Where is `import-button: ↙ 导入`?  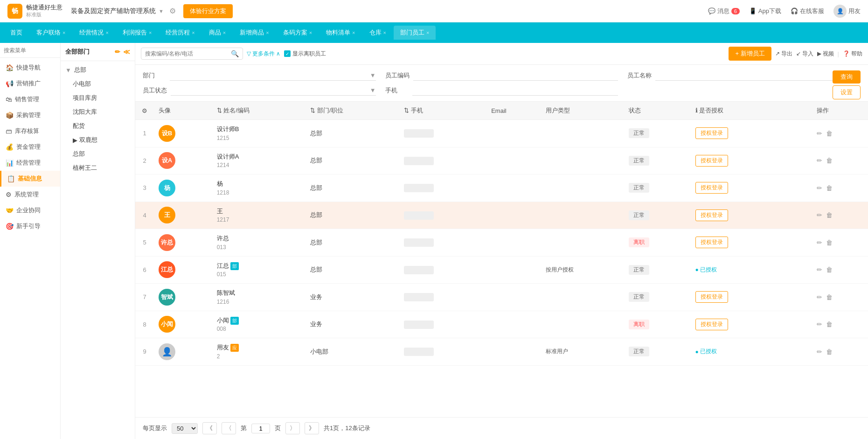
import-button: ↙ 导入 is located at coordinates (805, 54).